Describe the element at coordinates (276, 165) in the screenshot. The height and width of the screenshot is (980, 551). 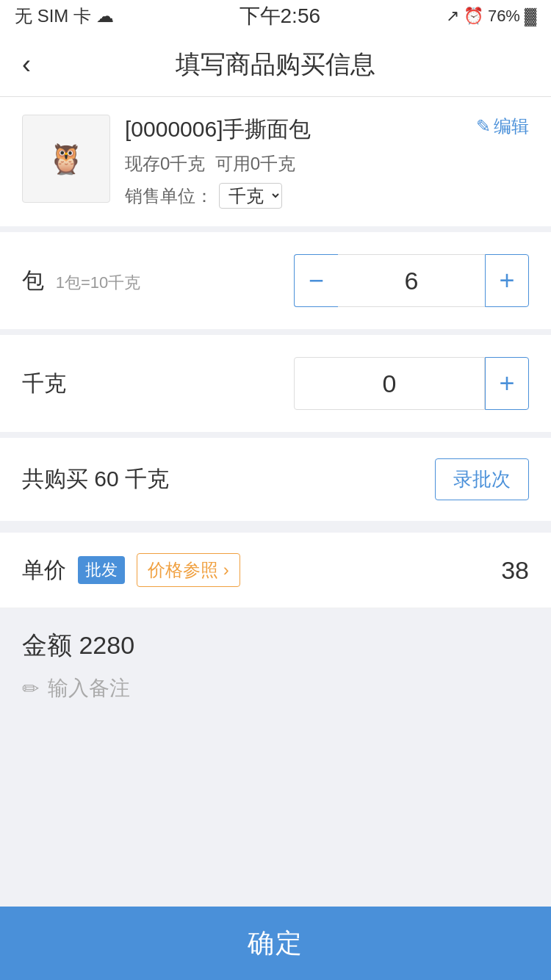
I see `product-card: 🦉 [0000006]手撕面包 现存0千克 可用0千克 销售单位： 千克 ✎ 编…` at that location.